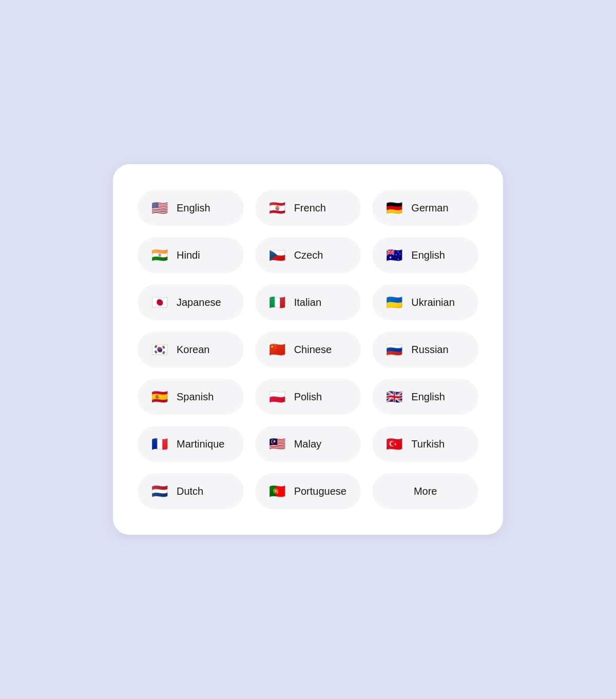  I want to click on lang-btn-english-au: 🇦🇺English, so click(425, 255).